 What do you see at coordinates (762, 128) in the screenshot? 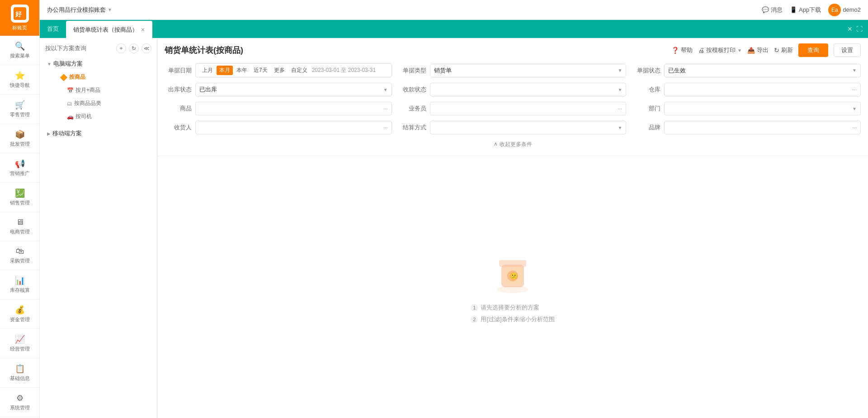
I see `brand-select: ···` at bounding box center [762, 128].